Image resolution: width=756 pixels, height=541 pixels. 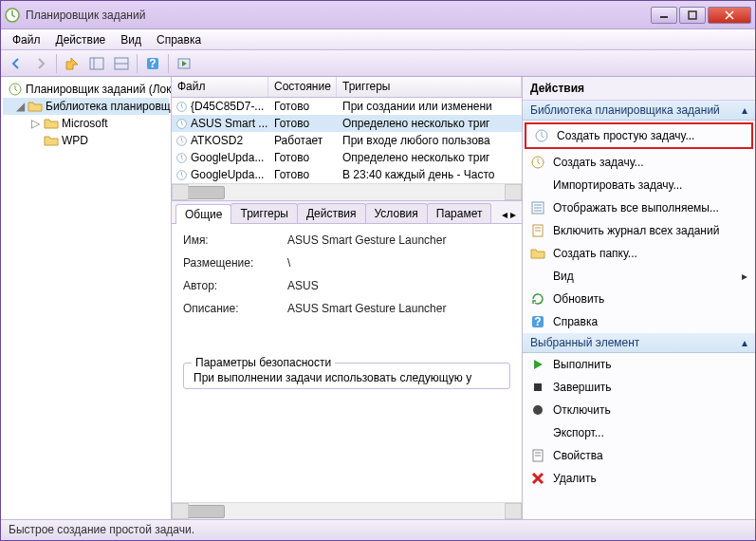 I want to click on titlebar: Планировщик заданий, so click(x=378, y=15).